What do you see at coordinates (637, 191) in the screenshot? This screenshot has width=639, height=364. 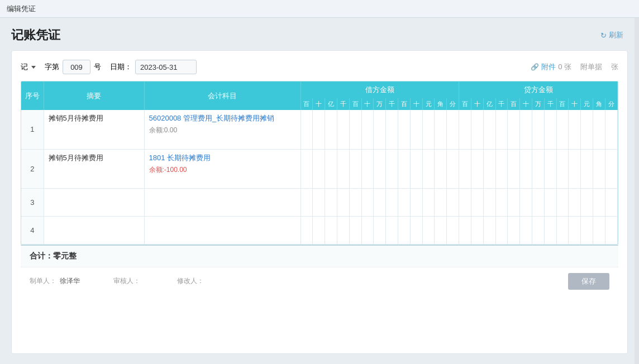 I see `scrollbar` at bounding box center [637, 191].